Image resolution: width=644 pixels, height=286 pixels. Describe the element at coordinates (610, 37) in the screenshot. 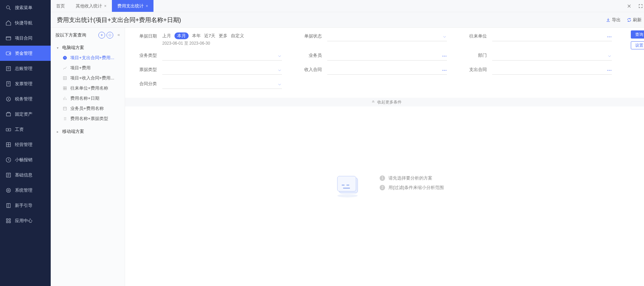

I see `more-icon: ···` at that location.